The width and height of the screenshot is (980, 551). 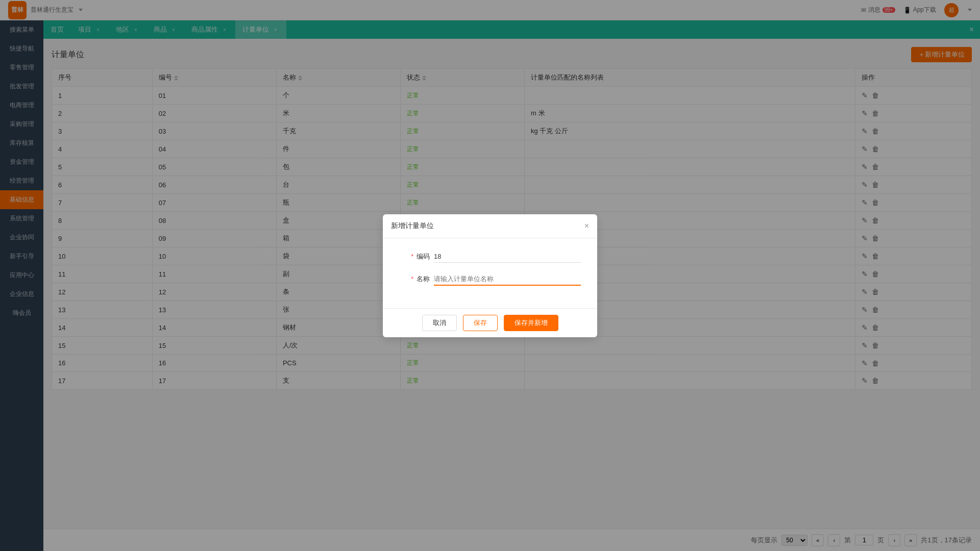 What do you see at coordinates (490, 257) in the screenshot?
I see `code-form-row: * 编码` at bounding box center [490, 257].